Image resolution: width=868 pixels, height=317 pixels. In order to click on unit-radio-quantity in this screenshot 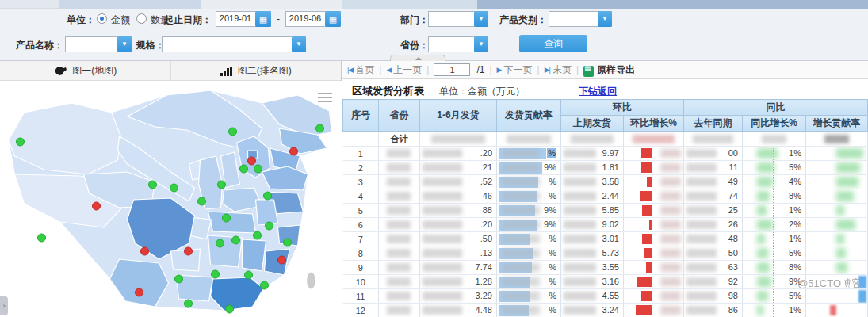, I will do `click(141, 19)`.